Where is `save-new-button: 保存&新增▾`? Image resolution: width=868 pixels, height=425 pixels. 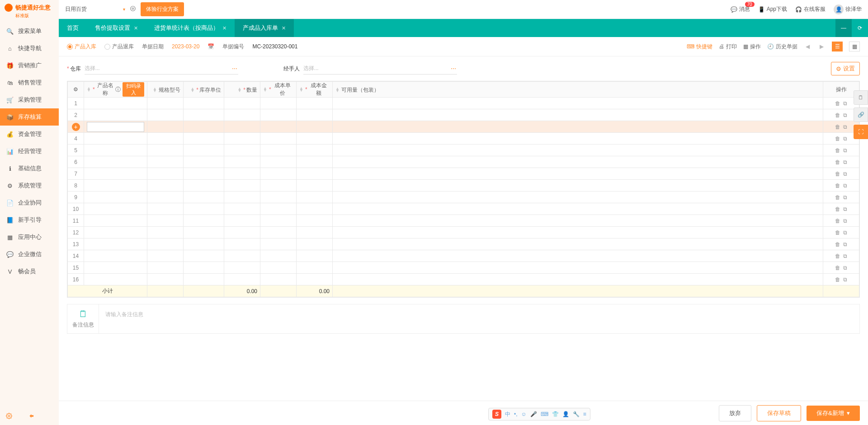 save-new-button: 保存&新增▾ is located at coordinates (833, 413).